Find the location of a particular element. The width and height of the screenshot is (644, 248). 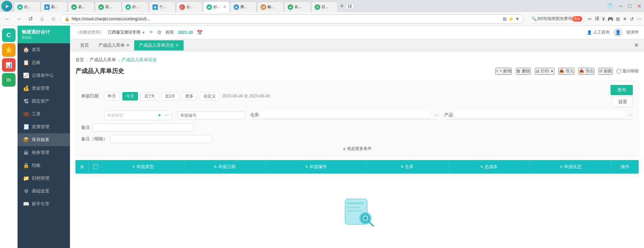

settings-button: 设置 is located at coordinates (623, 102).